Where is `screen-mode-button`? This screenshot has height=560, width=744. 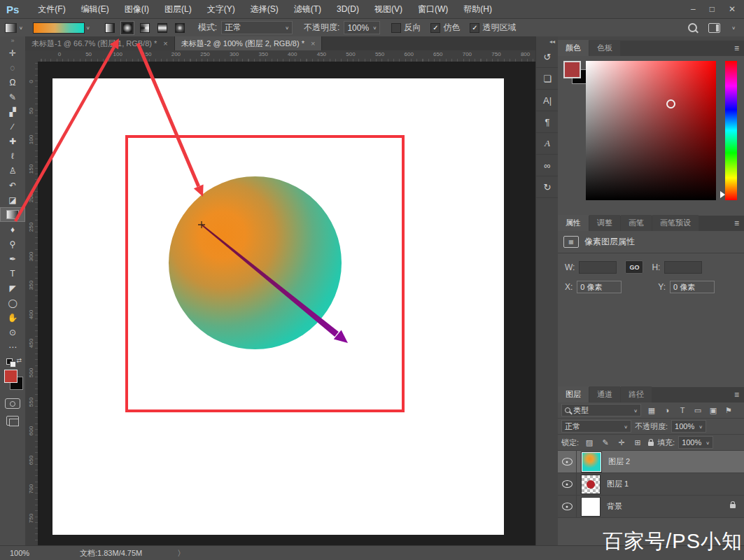 screen-mode-button is located at coordinates (13, 421).